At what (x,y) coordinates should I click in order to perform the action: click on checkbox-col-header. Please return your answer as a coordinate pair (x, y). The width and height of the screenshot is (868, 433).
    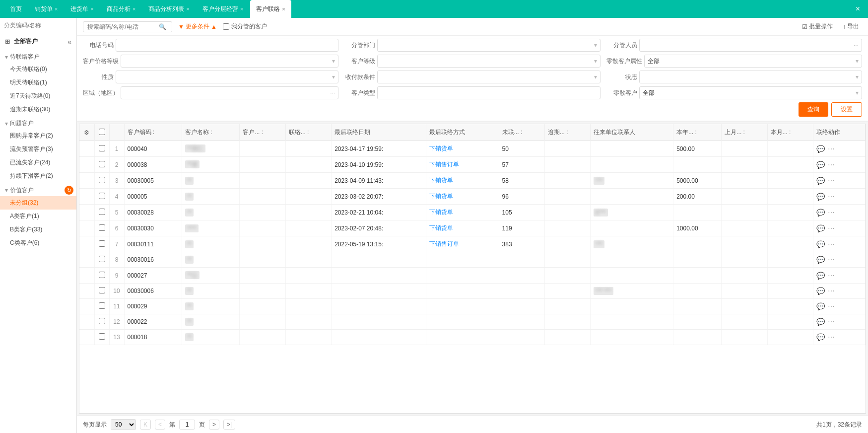
    Looking at the image, I should click on (102, 133).